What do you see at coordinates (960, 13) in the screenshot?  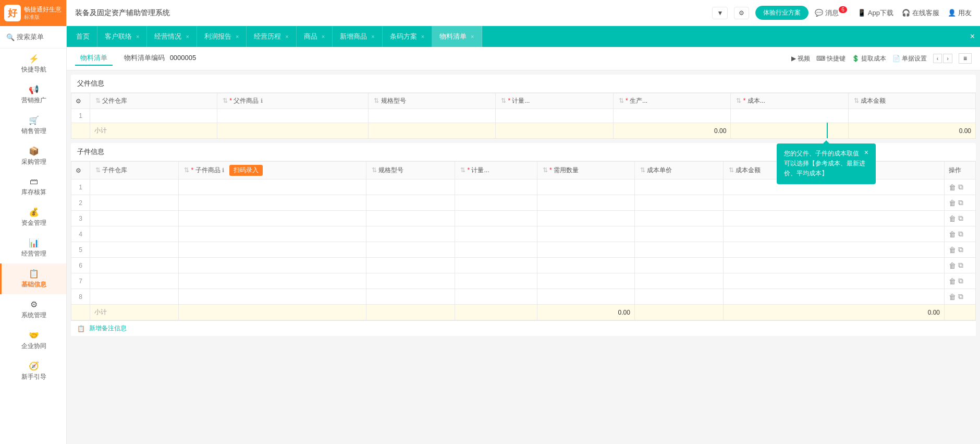 I see `user-action: 👤 用友` at bounding box center [960, 13].